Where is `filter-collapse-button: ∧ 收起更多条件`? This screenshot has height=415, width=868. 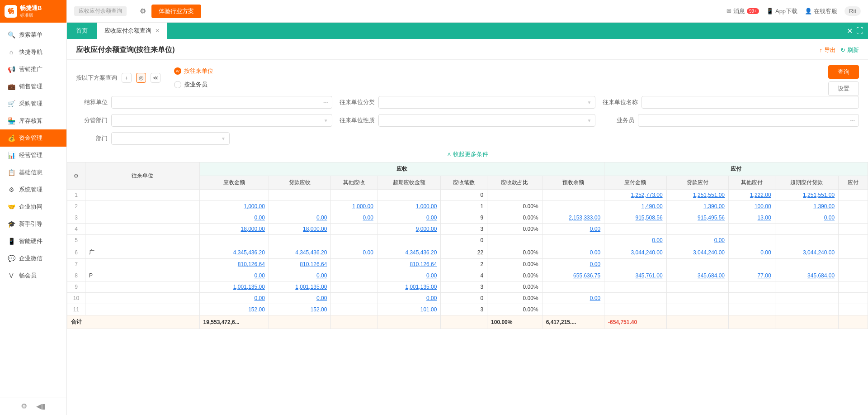
filter-collapse-button: ∧ 收起更多条件 is located at coordinates (467, 154).